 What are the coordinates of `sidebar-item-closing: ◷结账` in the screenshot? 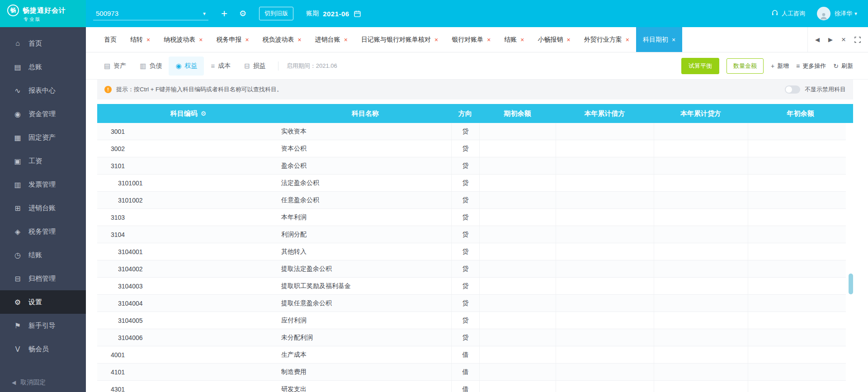 It's located at (43, 255).